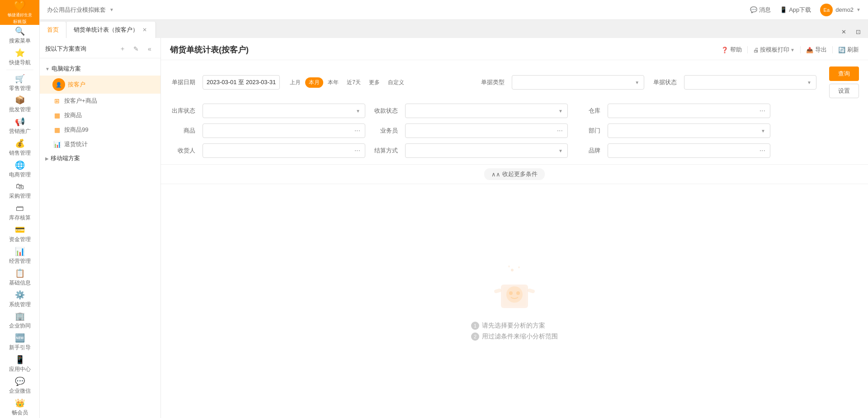  I want to click on sidebar-item-finance: 💳 资金管理, so click(20, 234).